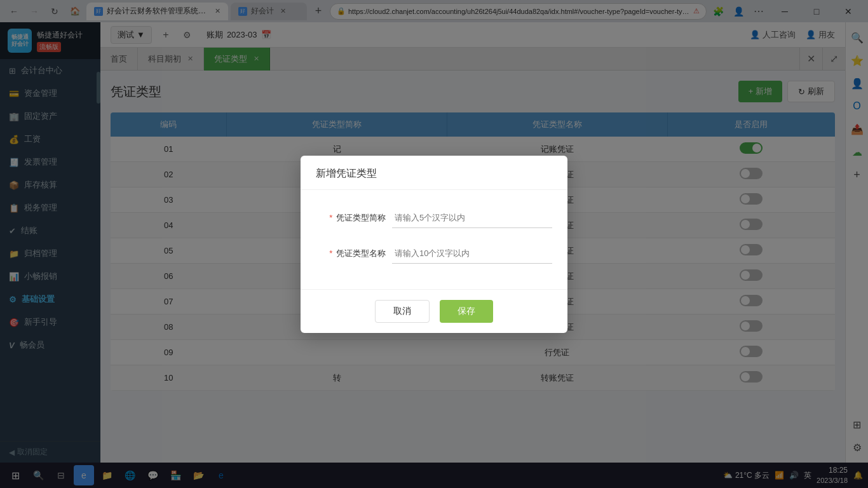 This screenshot has height=488, width=868. What do you see at coordinates (472, 218) in the screenshot?
I see `short-name-input` at bounding box center [472, 218].